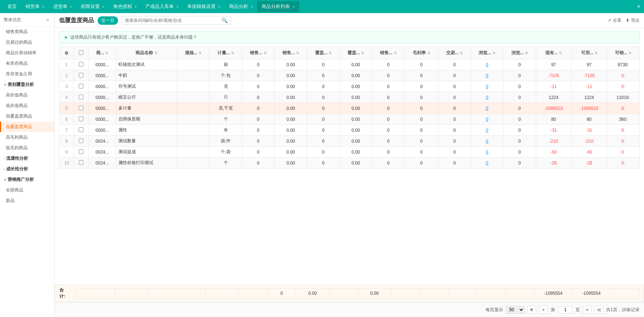 The image size is (644, 317). Describe the element at coordinates (27, 190) in the screenshot. I see `sidebar-item-all-goods: 全部商品` at that location.